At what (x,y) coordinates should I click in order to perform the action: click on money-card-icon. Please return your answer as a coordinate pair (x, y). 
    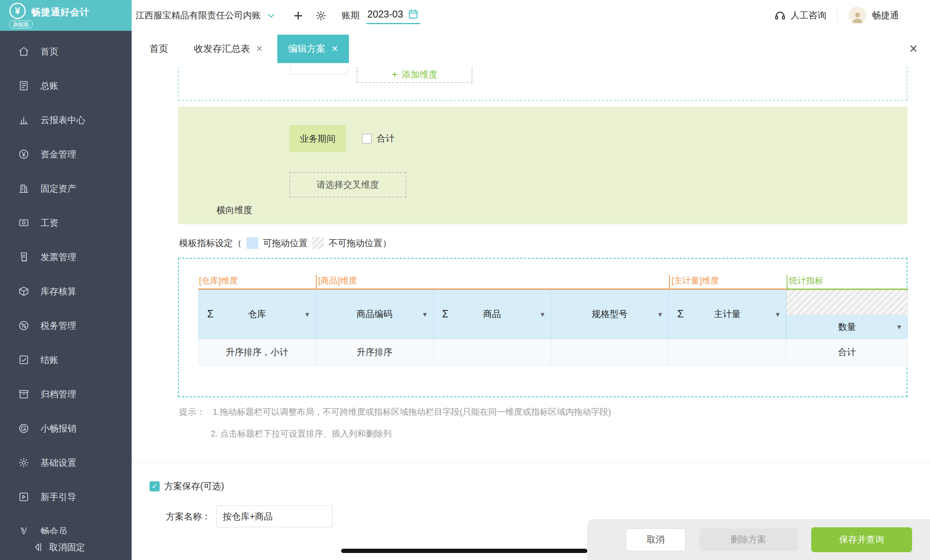
    Looking at the image, I should click on (24, 223).